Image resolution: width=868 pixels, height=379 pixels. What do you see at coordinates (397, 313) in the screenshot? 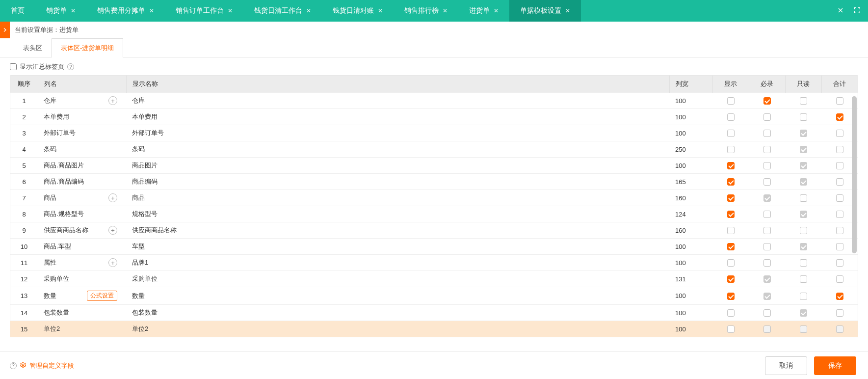
I see `cell-dispname: 包装数量` at bounding box center [397, 313].